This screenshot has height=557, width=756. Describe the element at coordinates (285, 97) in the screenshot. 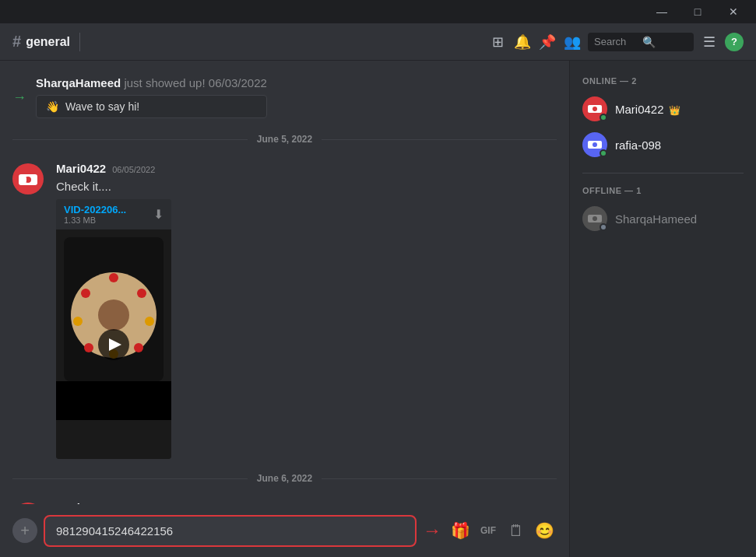

I see `system-message: → SharqaHameed just showed up! 06/03/202…` at that location.